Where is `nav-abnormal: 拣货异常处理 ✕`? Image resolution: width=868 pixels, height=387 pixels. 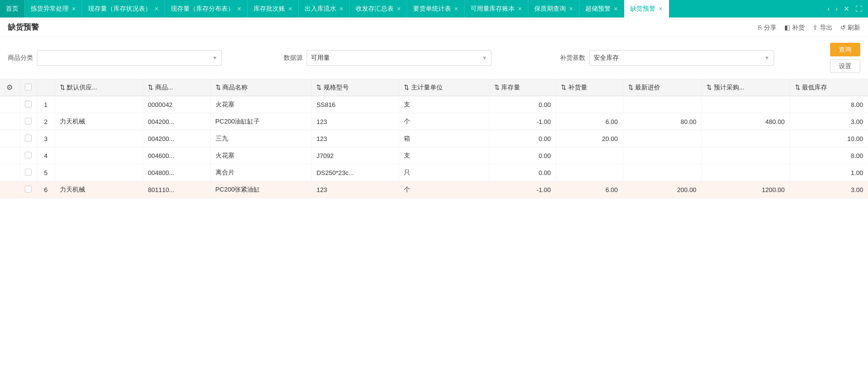 nav-abnormal: 拣货异常处理 ✕ is located at coordinates (54, 9).